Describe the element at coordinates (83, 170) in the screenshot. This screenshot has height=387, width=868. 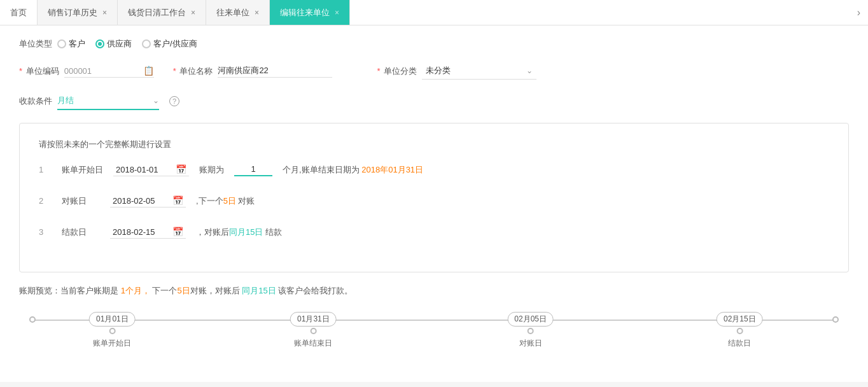
I see `setting-label-1: 账单开始日` at that location.